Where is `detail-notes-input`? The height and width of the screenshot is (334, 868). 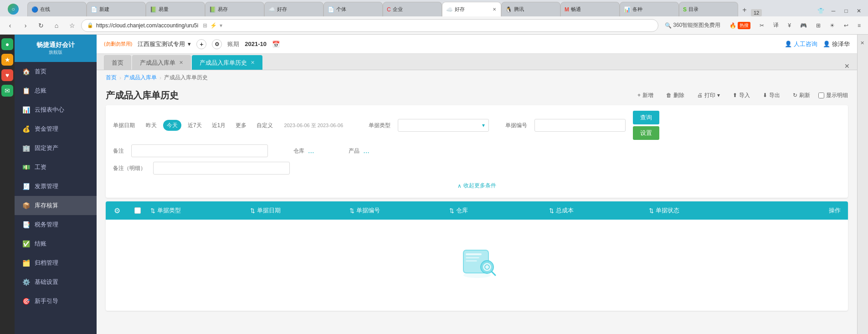 detail-notes-input is located at coordinates (221, 168).